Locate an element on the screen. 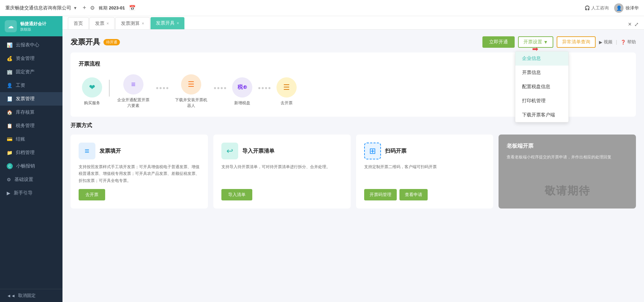  settings-icon: ⚙ is located at coordinates (92, 8).